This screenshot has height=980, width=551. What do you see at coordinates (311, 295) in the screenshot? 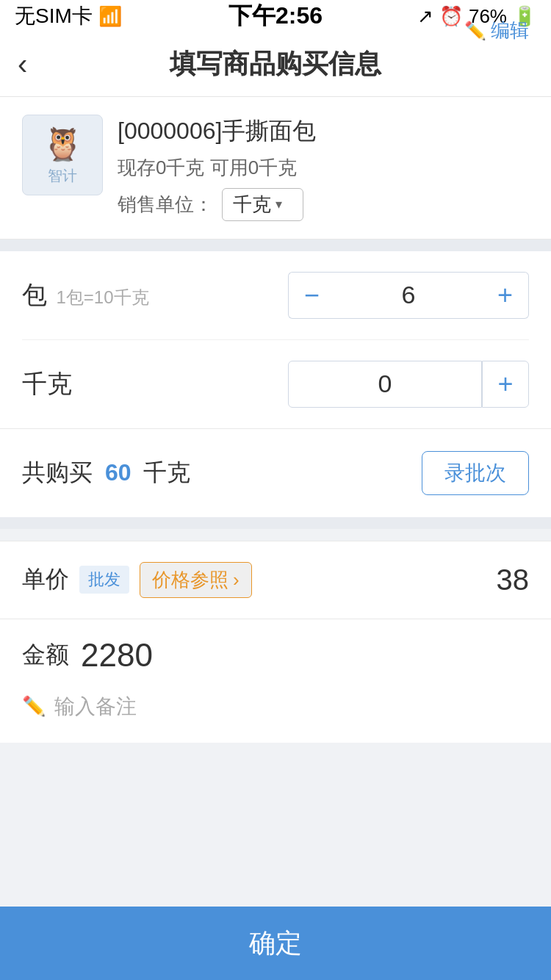
I see `bao-minus-button: −` at bounding box center [311, 295].